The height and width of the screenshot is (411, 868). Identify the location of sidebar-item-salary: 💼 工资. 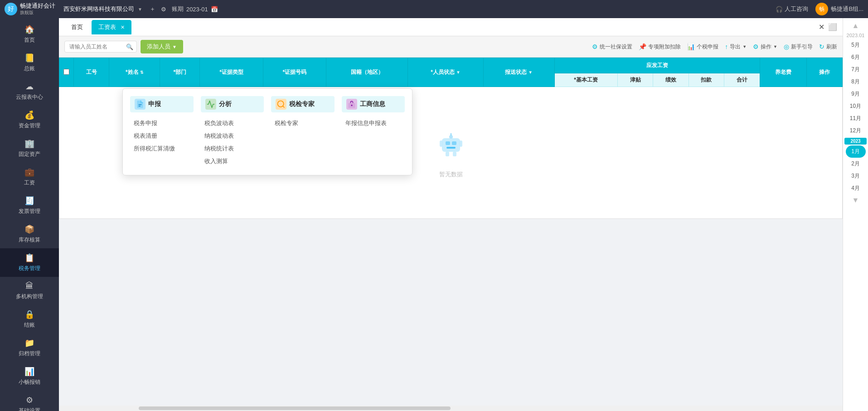
(29, 177).